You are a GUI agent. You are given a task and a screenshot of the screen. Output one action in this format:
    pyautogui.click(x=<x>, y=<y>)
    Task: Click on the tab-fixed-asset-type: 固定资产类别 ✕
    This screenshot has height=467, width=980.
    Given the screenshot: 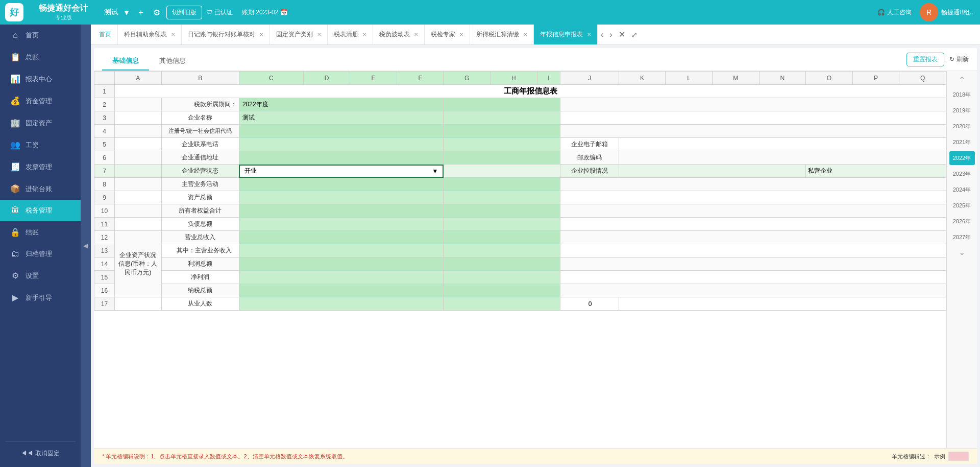 What is the action you would take?
    pyautogui.click(x=299, y=35)
    